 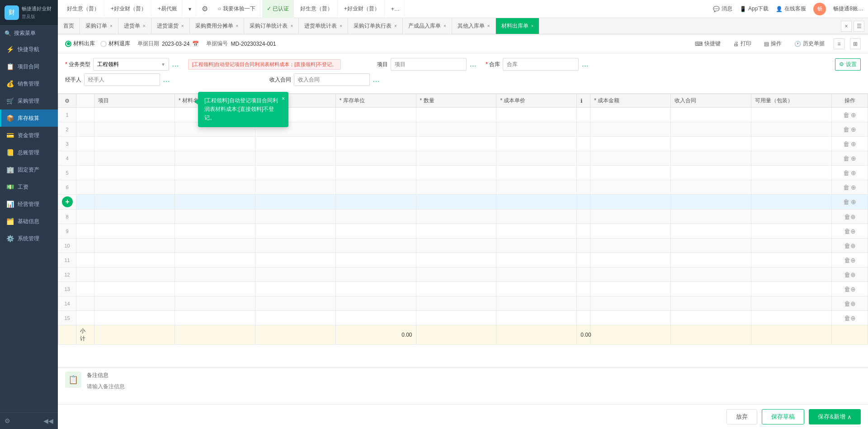 What do you see at coordinates (29, 153) in the screenshot?
I see `sidebar-item-ledger: 📒 总账管理` at bounding box center [29, 153].